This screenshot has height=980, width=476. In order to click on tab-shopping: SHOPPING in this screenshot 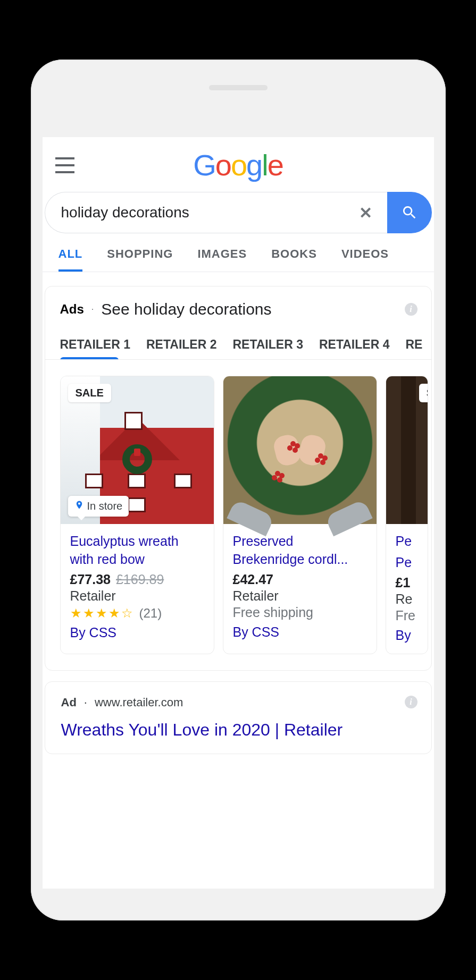, I will do `click(140, 259)`.